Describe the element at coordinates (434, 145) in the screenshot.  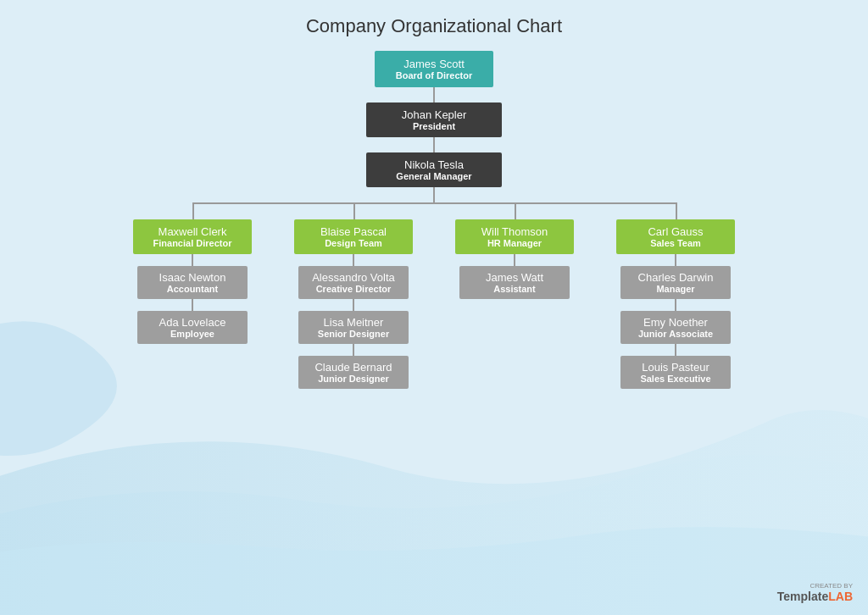
I see `connector-l1-l2` at that location.